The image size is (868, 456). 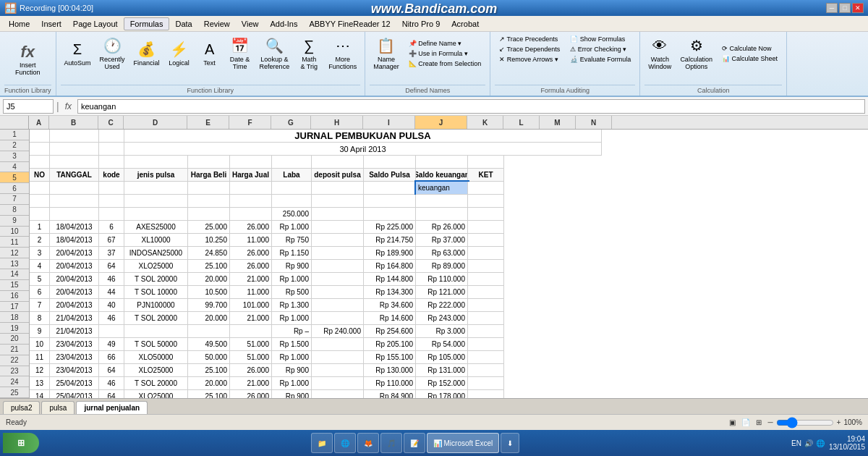 What do you see at coordinates (111, 240) in the screenshot?
I see `cell-c9: 67` at bounding box center [111, 240].